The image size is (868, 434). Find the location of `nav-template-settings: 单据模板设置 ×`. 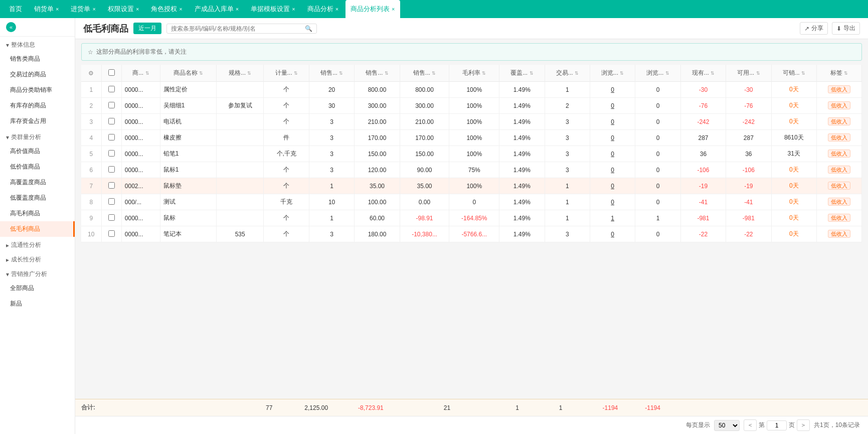

nav-template-settings: 单据模板设置 × is located at coordinates (273, 9).